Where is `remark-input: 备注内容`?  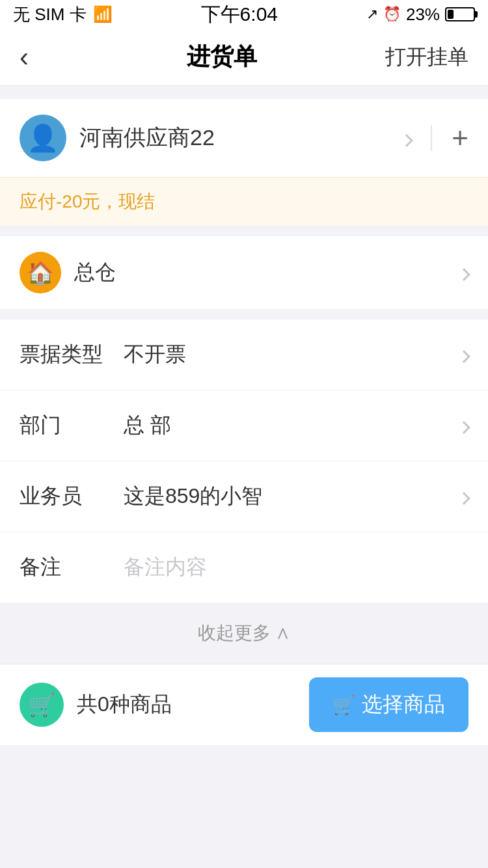
remark-input: 备注内容 is located at coordinates (296, 567).